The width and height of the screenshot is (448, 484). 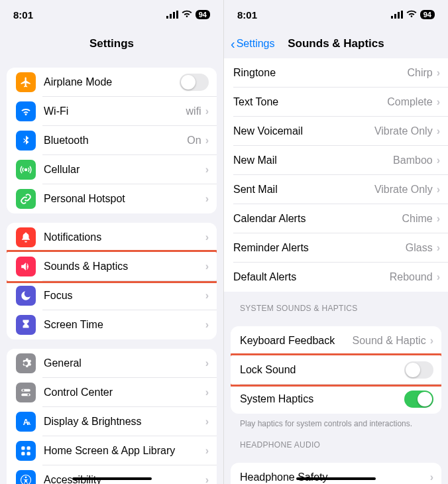 What do you see at coordinates (111, 422) in the screenshot?
I see `row-display: AADisplay & Brightness›` at bounding box center [111, 422].